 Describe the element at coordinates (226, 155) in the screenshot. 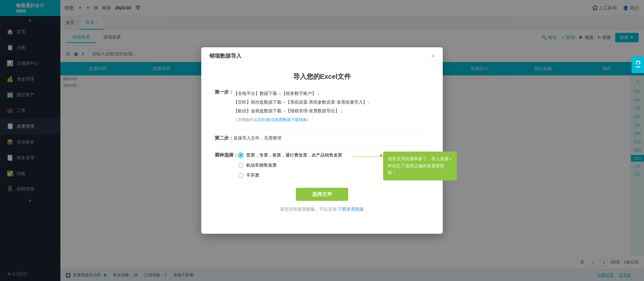

I see `ticket-label: 票种选择：` at that location.